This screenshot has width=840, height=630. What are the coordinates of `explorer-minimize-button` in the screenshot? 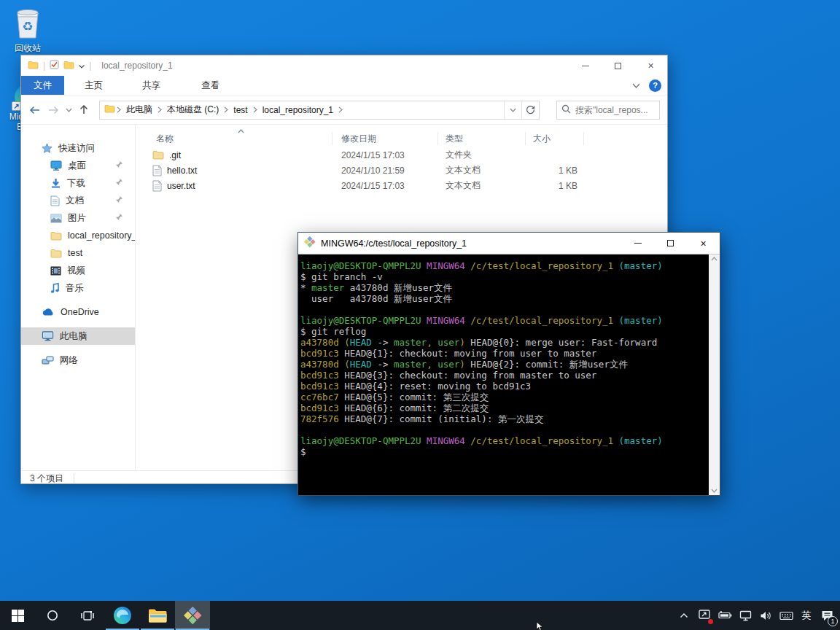 It's located at (585, 66).